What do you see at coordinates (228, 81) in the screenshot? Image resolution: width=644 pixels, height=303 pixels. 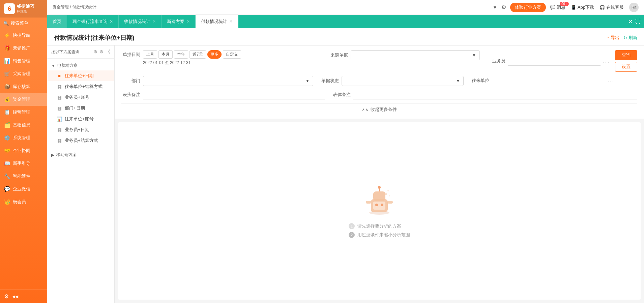 I see `dept-select: ▼` at bounding box center [228, 81].